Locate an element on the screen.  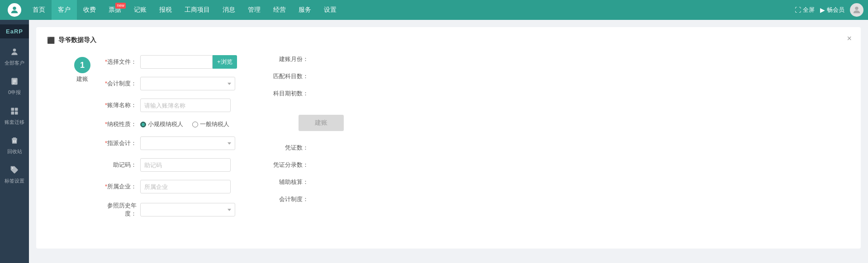
build-month-row: 建账月份： is located at coordinates (321, 59).